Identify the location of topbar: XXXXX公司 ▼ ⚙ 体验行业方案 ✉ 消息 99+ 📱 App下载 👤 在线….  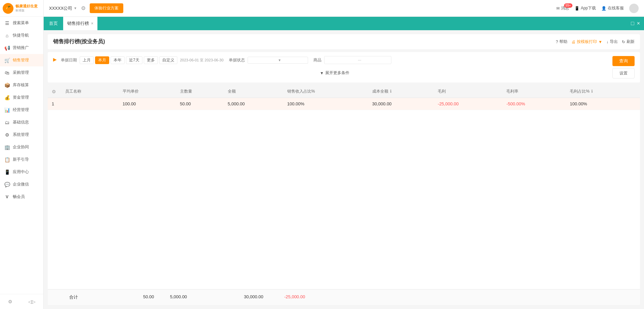
(344, 8).